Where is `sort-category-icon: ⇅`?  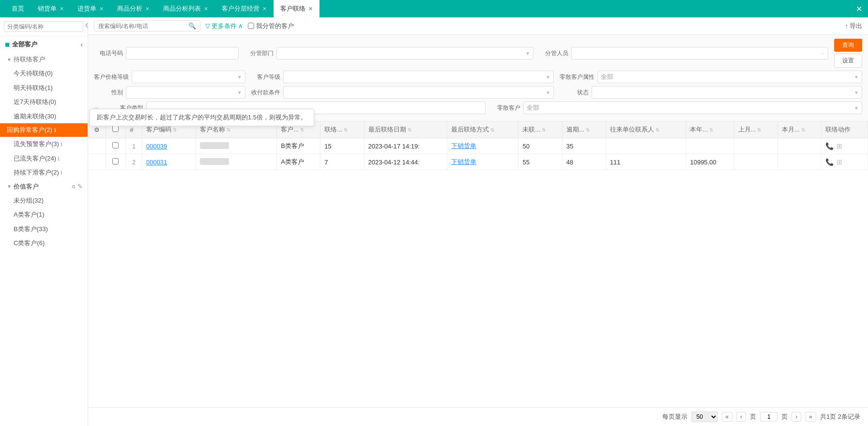 sort-category-icon: ⇅ is located at coordinates (302, 130).